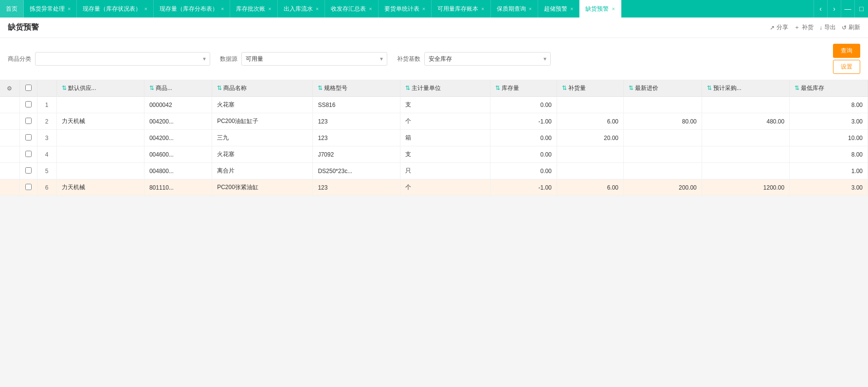 The height and width of the screenshot is (387, 868). What do you see at coordinates (434, 122) in the screenshot?
I see `table-row: 2力天机械004200...PC200油缸缸子123个-1.006.0080.0…` at bounding box center [434, 122].